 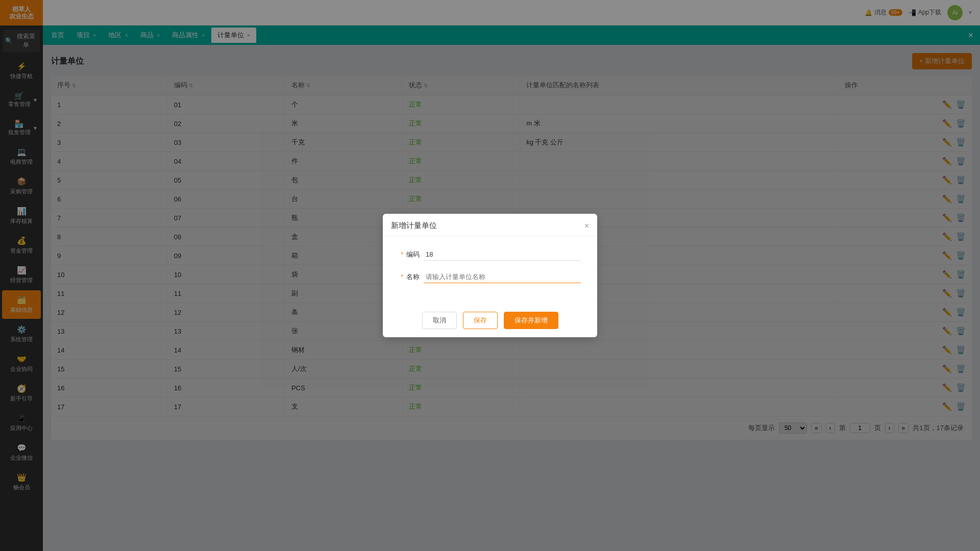 What do you see at coordinates (402, 277) in the screenshot?
I see `name-required: *` at bounding box center [402, 277].